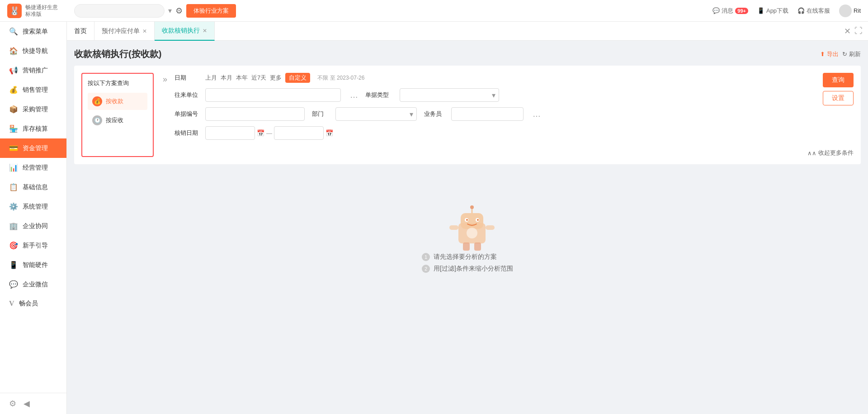 Image resolution: width=868 pixels, height=414 pixels. I want to click on sidebar-item-finance: 💳 资金管理, so click(33, 148).